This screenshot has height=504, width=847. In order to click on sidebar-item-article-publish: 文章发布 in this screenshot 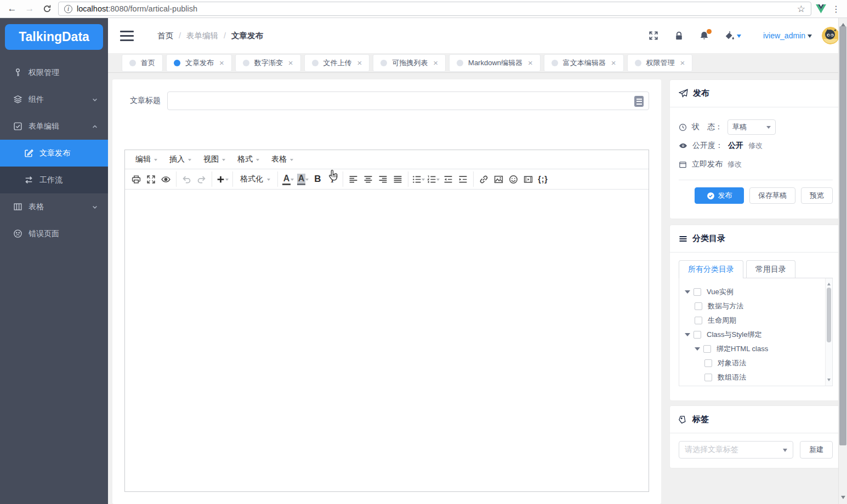, I will do `click(54, 153)`.